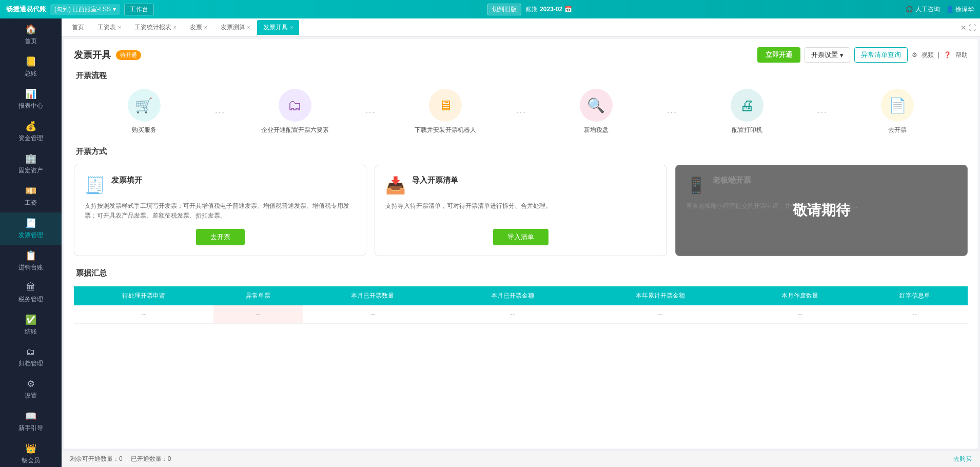  Describe the element at coordinates (881, 55) in the screenshot. I see `abnormal-list-button: 异常清单查询` at that location.